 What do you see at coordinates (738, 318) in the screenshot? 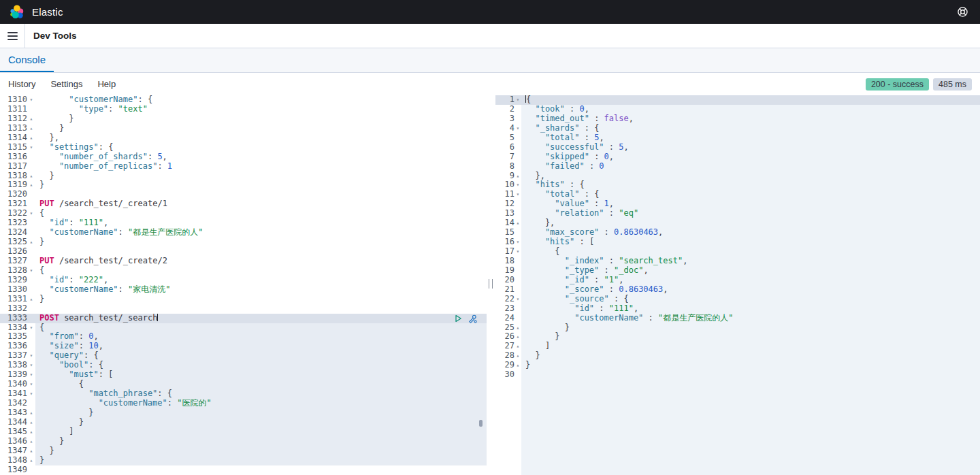
I see `code-line-24: 24"customerName" : "都是生产医院的人"` at bounding box center [738, 318].